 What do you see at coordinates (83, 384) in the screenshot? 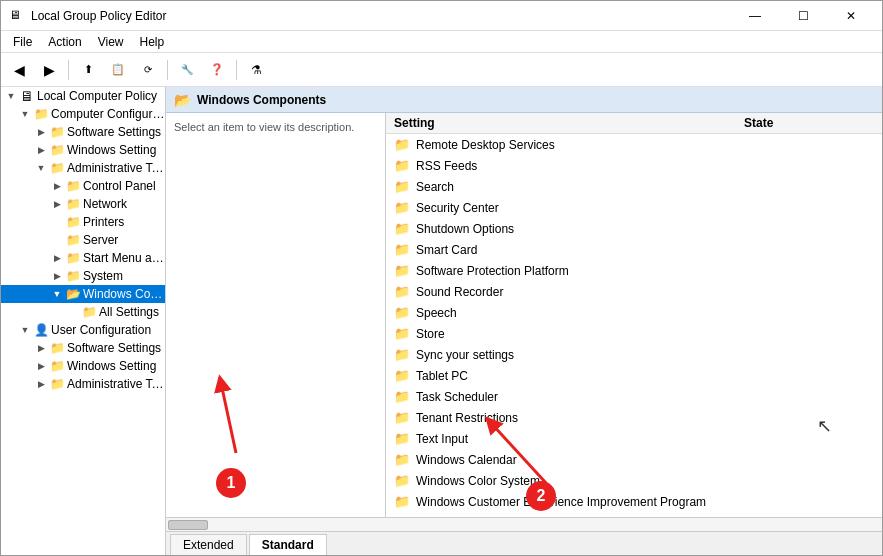
I see `tree-user-admin: ▶ 📁 Administrative Te...` at bounding box center [83, 384].